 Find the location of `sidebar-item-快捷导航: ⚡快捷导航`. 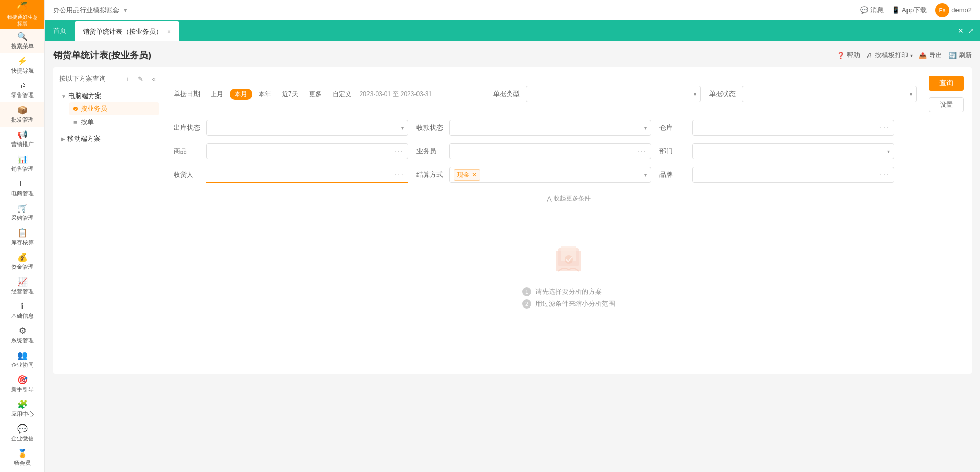

sidebar-item-快捷导航: ⚡快捷导航 is located at coordinates (22, 65).